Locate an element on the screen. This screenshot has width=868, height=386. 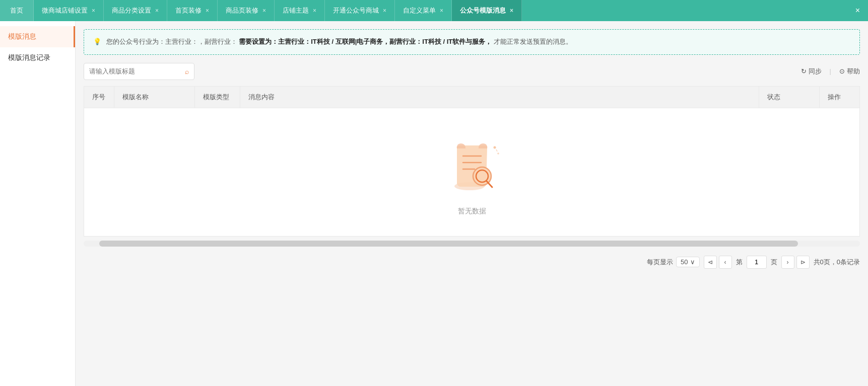
scrollbar-area is located at coordinates (472, 244).